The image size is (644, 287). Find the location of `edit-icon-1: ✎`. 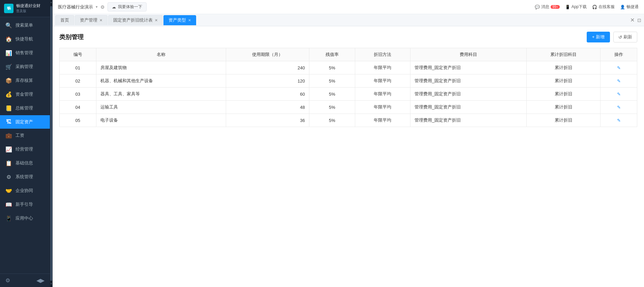

edit-icon-1: ✎ is located at coordinates (619, 81).